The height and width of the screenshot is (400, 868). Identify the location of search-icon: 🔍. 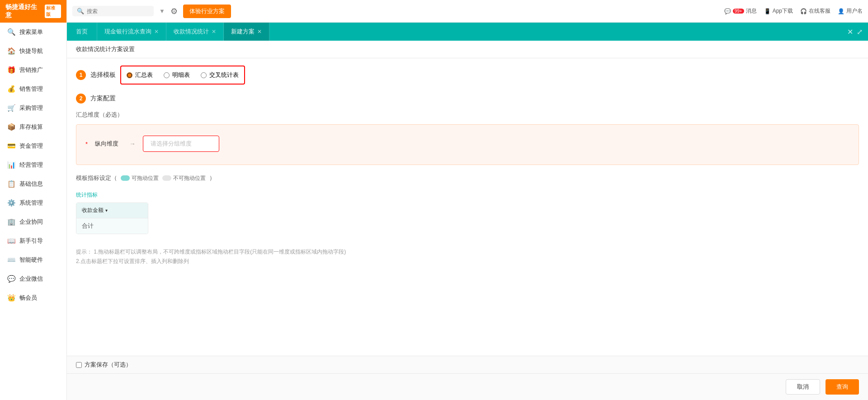
(12, 32).